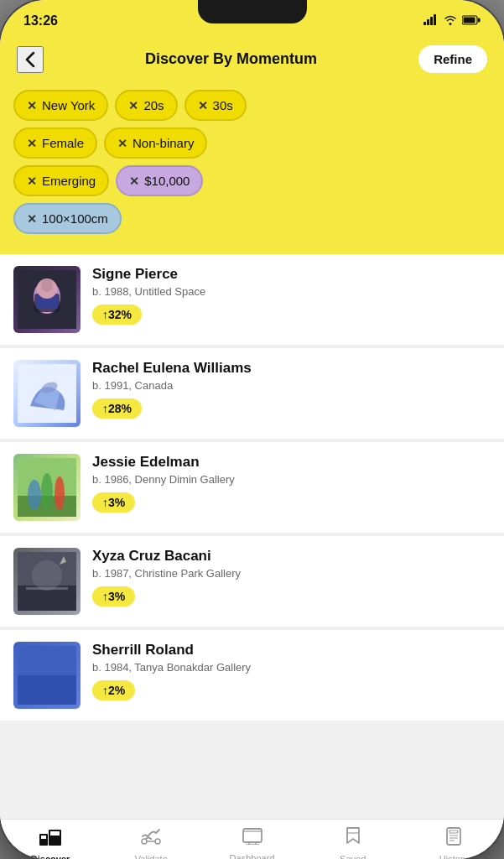 The image size is (504, 859). I want to click on nav-label-discover: Discover, so click(50, 856).